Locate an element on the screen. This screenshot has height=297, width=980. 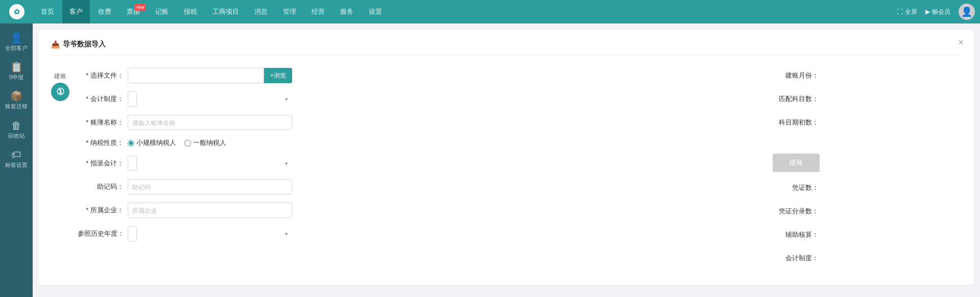
accounting-system-label: * 会计制度： is located at coordinates (101, 99).